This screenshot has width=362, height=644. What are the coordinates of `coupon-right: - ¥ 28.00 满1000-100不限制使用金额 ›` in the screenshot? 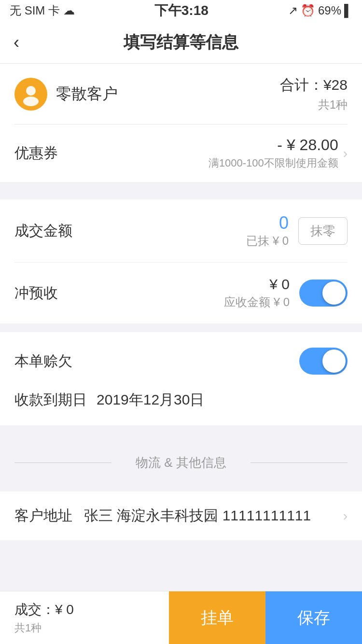 It's located at (278, 154).